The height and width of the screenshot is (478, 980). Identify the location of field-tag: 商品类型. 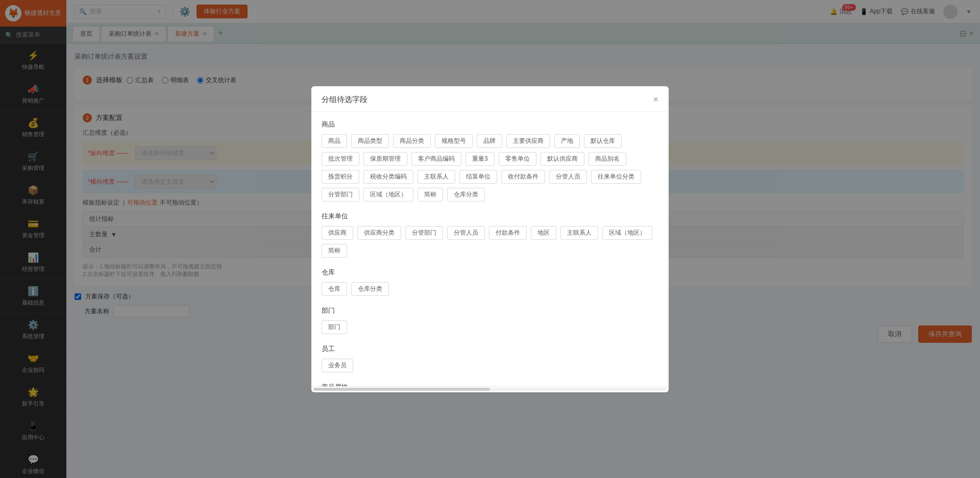
(370, 141).